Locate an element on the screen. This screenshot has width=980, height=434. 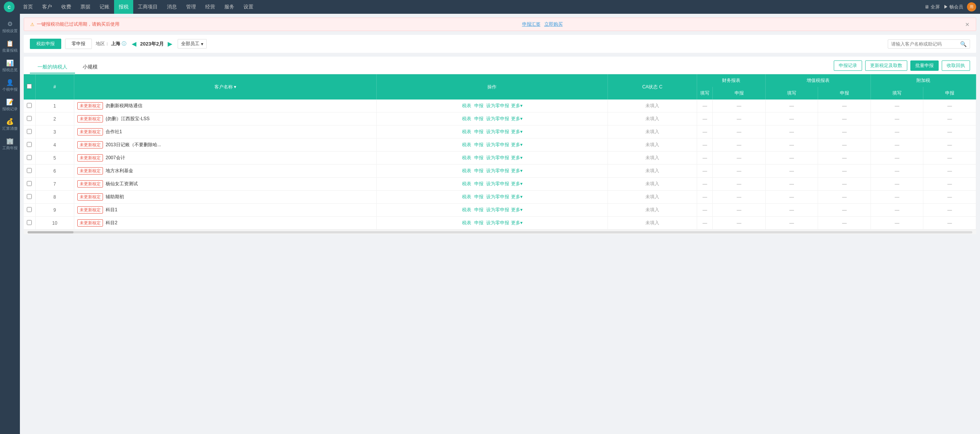
op-zero-declare-0: 设为零申报 is located at coordinates (498, 106).